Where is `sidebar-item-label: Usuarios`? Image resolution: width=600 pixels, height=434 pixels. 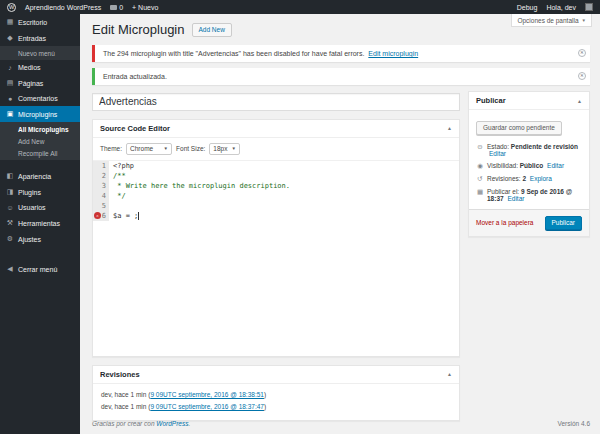 sidebar-item-label: Usuarios is located at coordinates (32, 208).